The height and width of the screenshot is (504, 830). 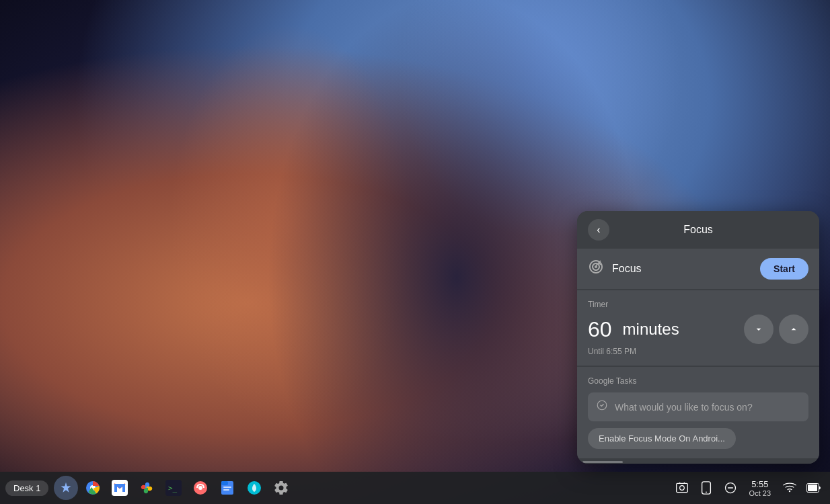 What do you see at coordinates (254, 488) in the screenshot?
I see `app2-button` at bounding box center [254, 488].